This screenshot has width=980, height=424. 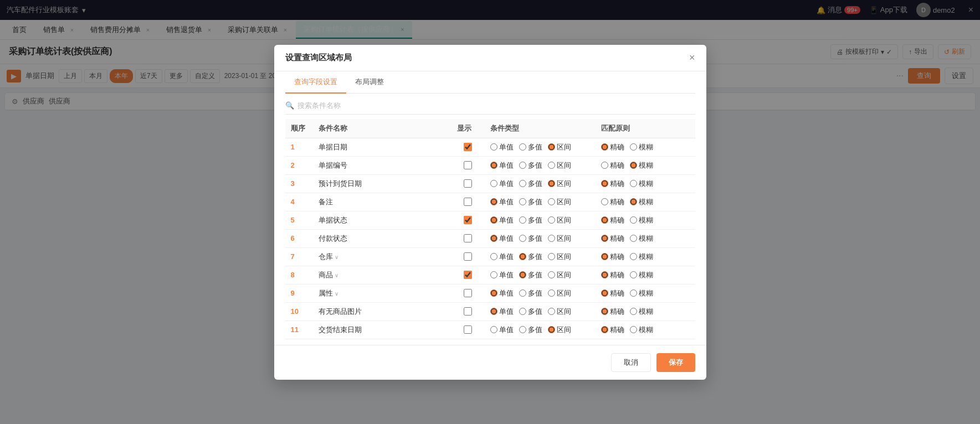 I want to click on modal-dialog: 设置查询区域布局 × 查询字段设置 布局调整 🔍 顺序, so click(x=490, y=80).